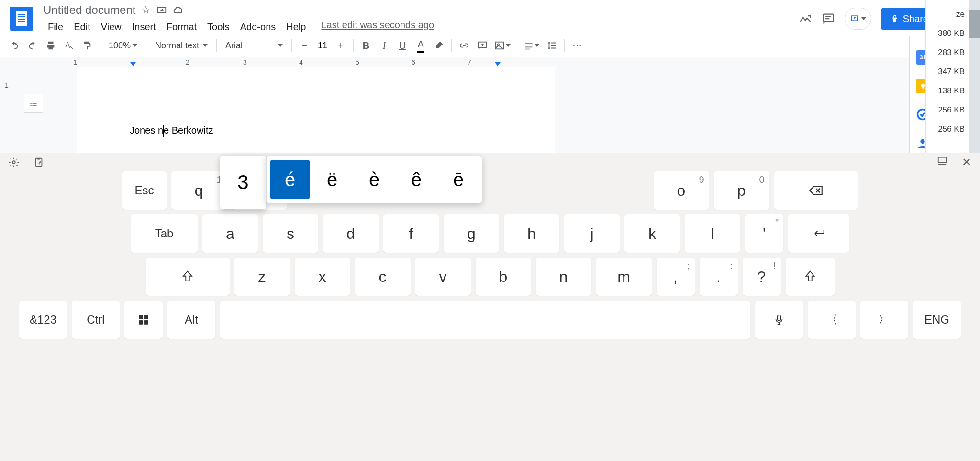  Describe the element at coordinates (69, 45) in the screenshot. I see `spellcheck-button` at that location.